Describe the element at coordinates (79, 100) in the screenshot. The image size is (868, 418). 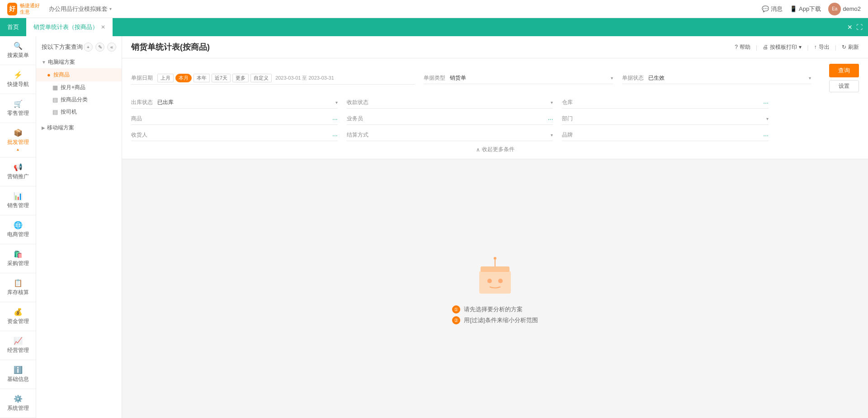
I see `scheme-item-by-category: ▤ 按商品分类` at that location.